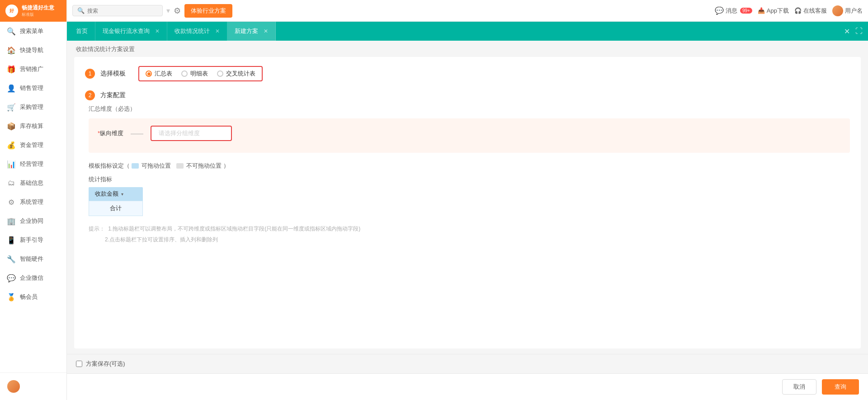 The width and height of the screenshot is (868, 400). I want to click on sidebar-item-sales: 👤 销售管理, so click(33, 88).